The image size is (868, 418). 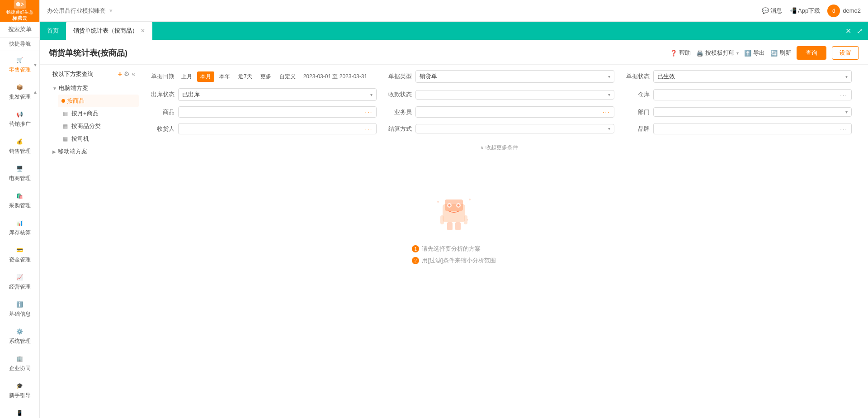 What do you see at coordinates (120, 74) in the screenshot?
I see `add-scheme-btn: +` at bounding box center [120, 74].